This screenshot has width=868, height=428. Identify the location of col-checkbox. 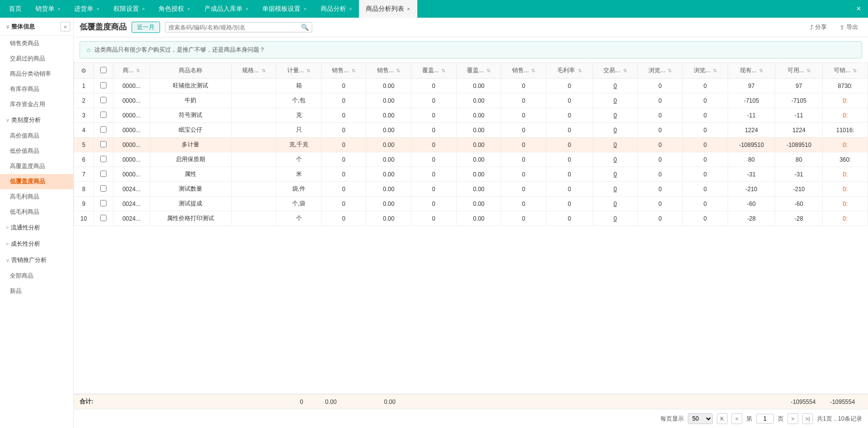
(103, 71).